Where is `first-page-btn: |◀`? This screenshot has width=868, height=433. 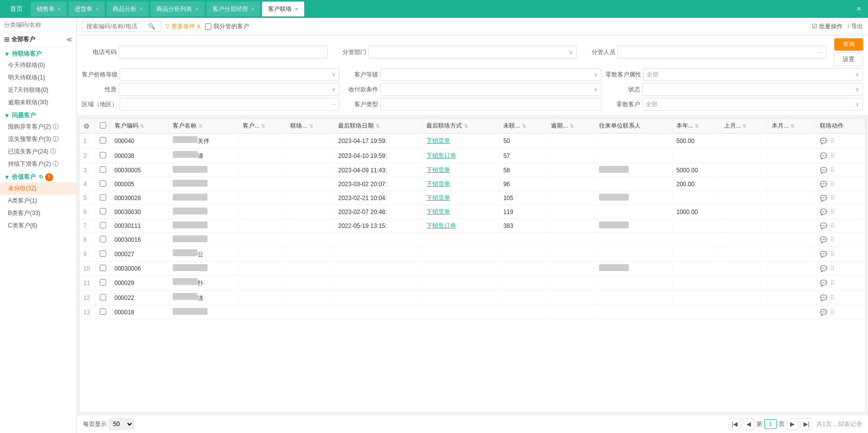
first-page-btn: |◀ is located at coordinates (734, 424).